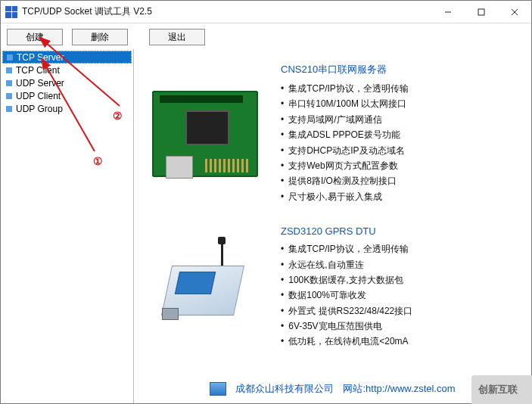 Image resolution: width=532 pixels, height=404 pixels. I want to click on feature-item: 数据100%可靠收发, so click(401, 295).